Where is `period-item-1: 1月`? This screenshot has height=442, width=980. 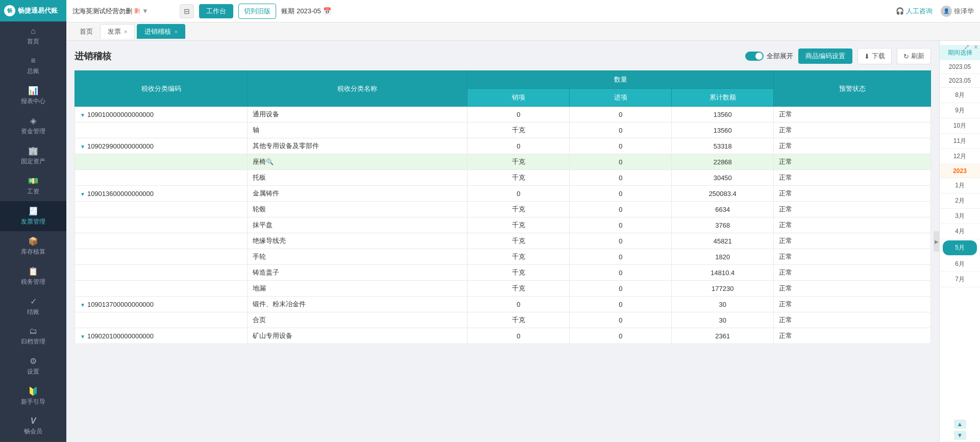 period-item-1: 1月 is located at coordinates (960, 186).